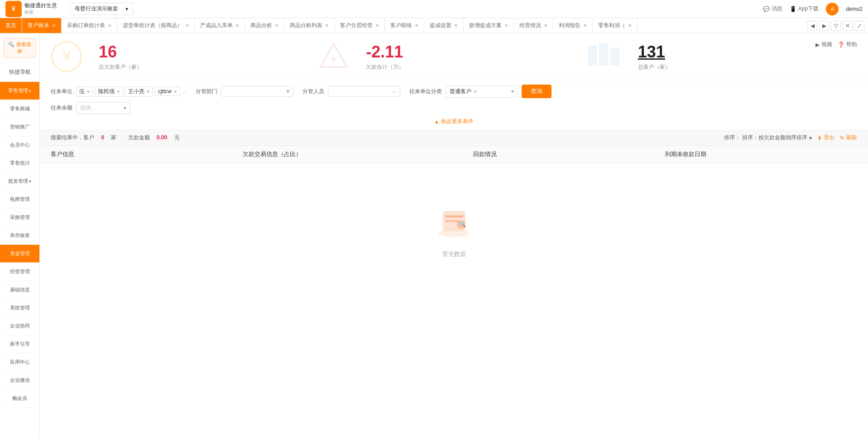  Describe the element at coordinates (358, 154) in the screenshot. I see `col-debt-info: 欠款交易信息（占比）` at that location.